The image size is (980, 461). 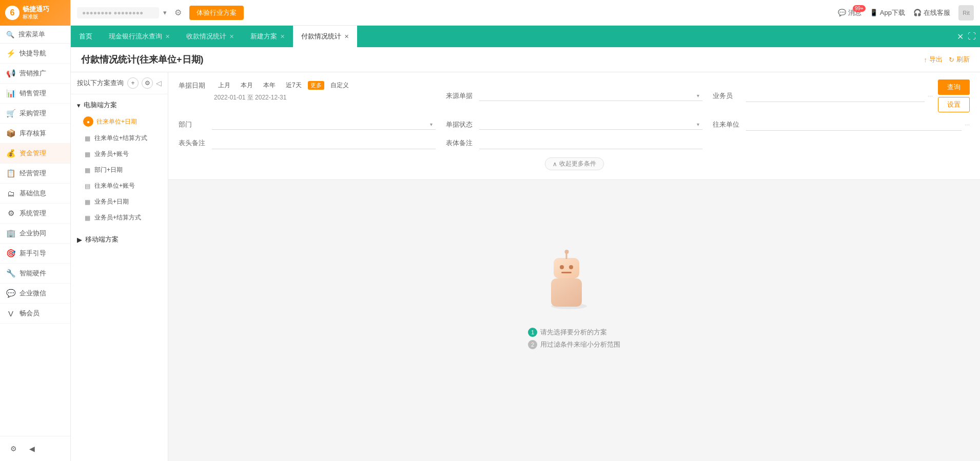 I want to click on doc-status-select-arrow: ▾, so click(x=698, y=124).